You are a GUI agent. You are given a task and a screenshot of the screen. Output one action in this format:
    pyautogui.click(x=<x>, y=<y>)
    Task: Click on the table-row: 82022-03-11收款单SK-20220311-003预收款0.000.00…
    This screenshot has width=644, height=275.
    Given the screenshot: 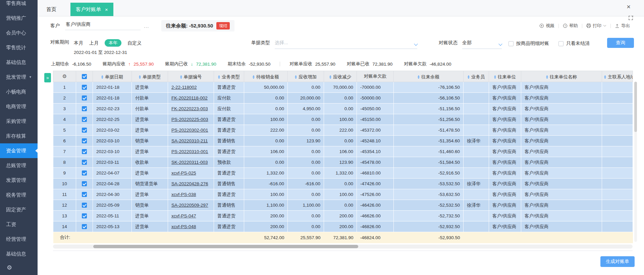 What is the action you would take?
    pyautogui.click(x=343, y=162)
    